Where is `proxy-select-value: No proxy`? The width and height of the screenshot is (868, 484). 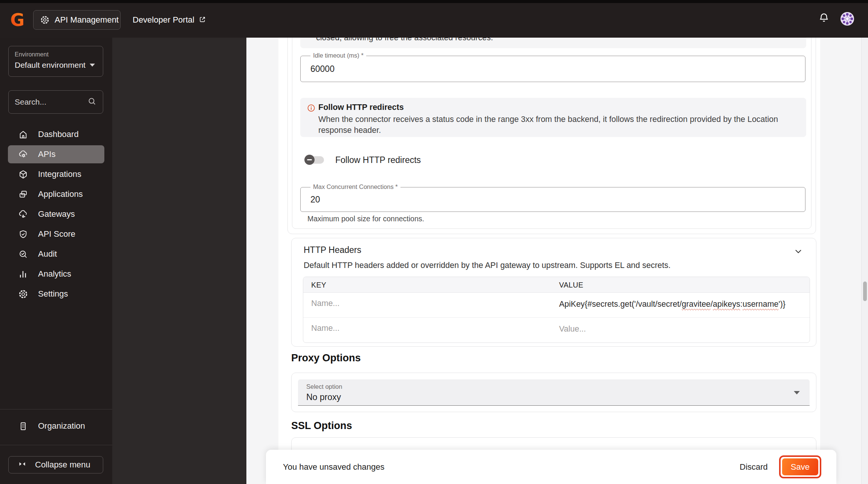
proxy-select-value: No proxy is located at coordinates (324, 397).